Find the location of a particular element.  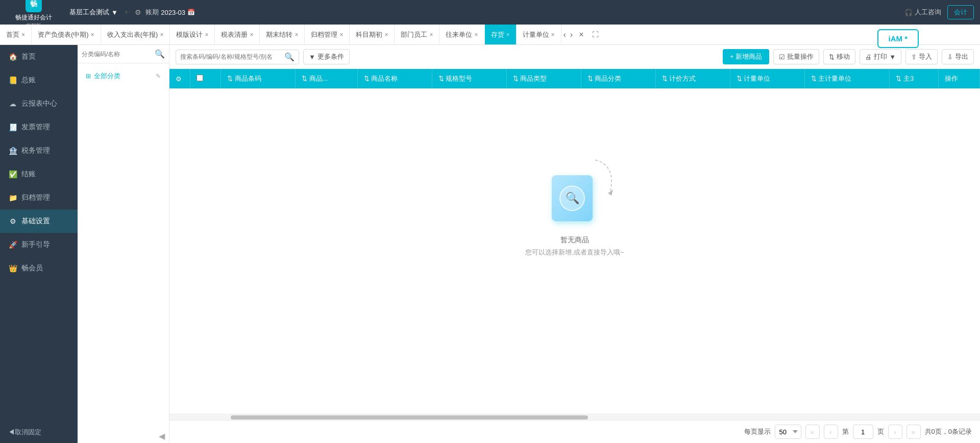

page-next-btn: › is located at coordinates (895, 432).